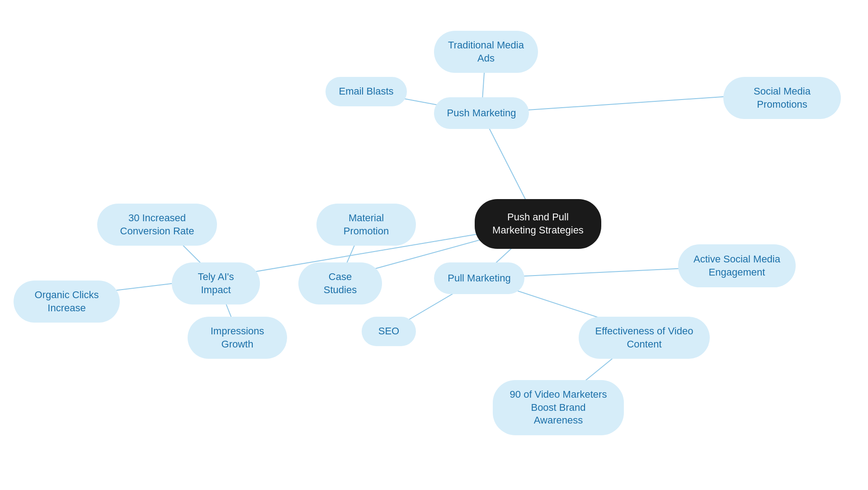 The width and height of the screenshot is (868, 490). Describe the element at coordinates (538, 224) in the screenshot. I see `push-pull-node: Push and Pull Marketing Strategies` at that location.